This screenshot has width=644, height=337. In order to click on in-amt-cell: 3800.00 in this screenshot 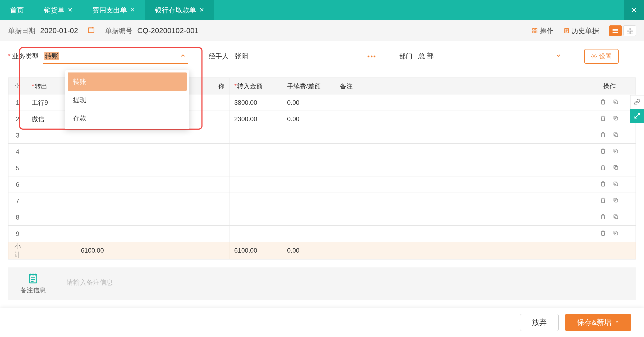, I will do `click(256, 103)`.